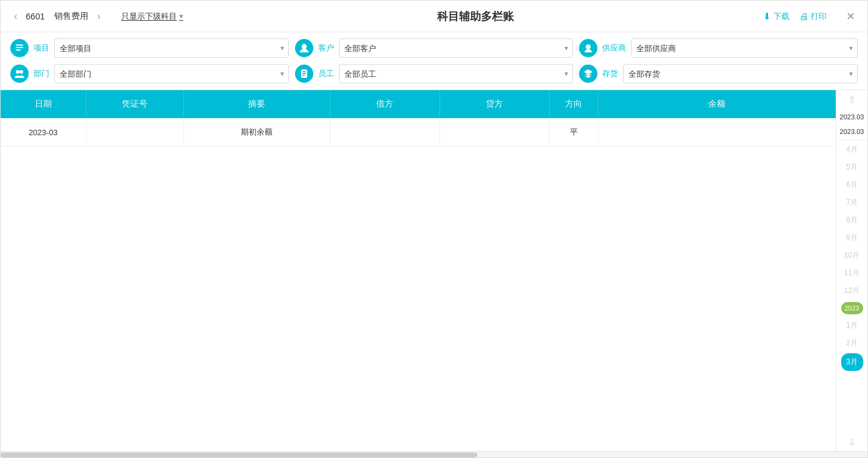 Image resolution: width=868 pixels, height=458 pixels. I want to click on project-icon, so click(20, 48).